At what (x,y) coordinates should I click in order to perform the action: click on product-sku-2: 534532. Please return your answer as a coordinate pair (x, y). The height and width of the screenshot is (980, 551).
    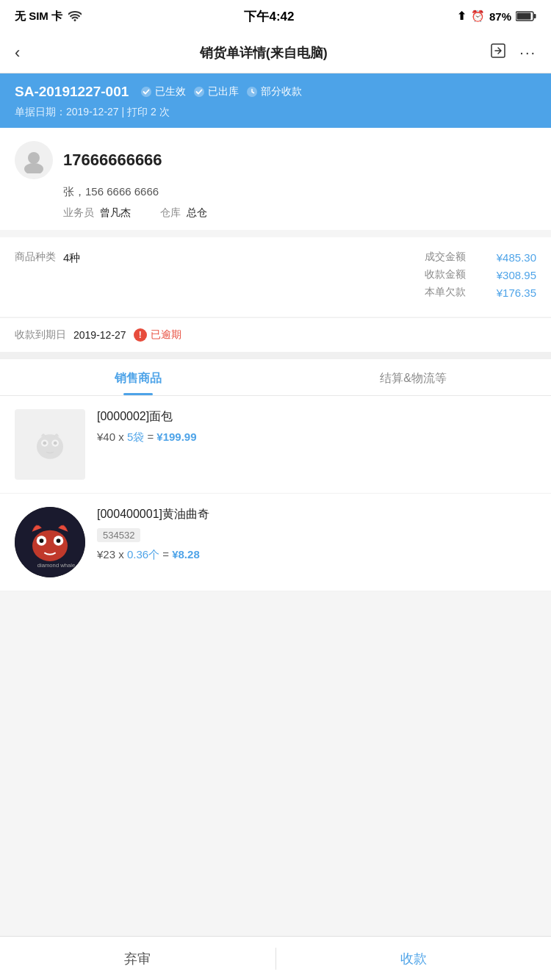
    Looking at the image, I should click on (119, 535).